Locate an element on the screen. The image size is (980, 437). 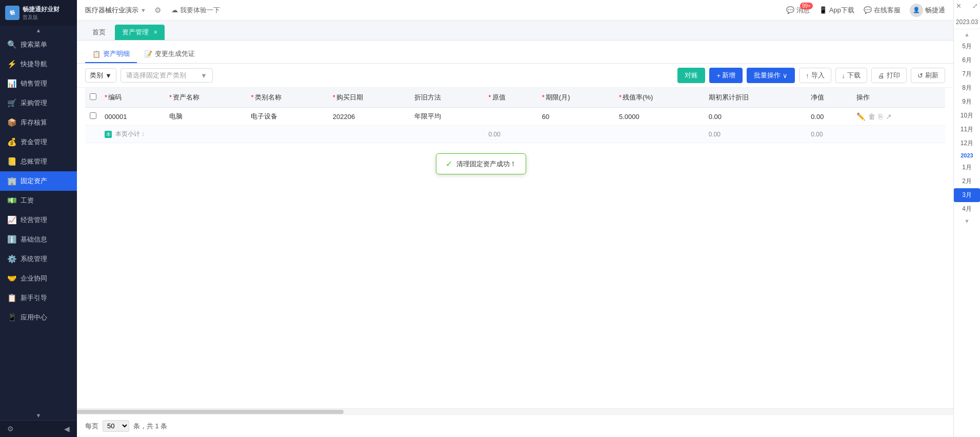
success-message: 清理固定资产成功！ is located at coordinates (486, 164).